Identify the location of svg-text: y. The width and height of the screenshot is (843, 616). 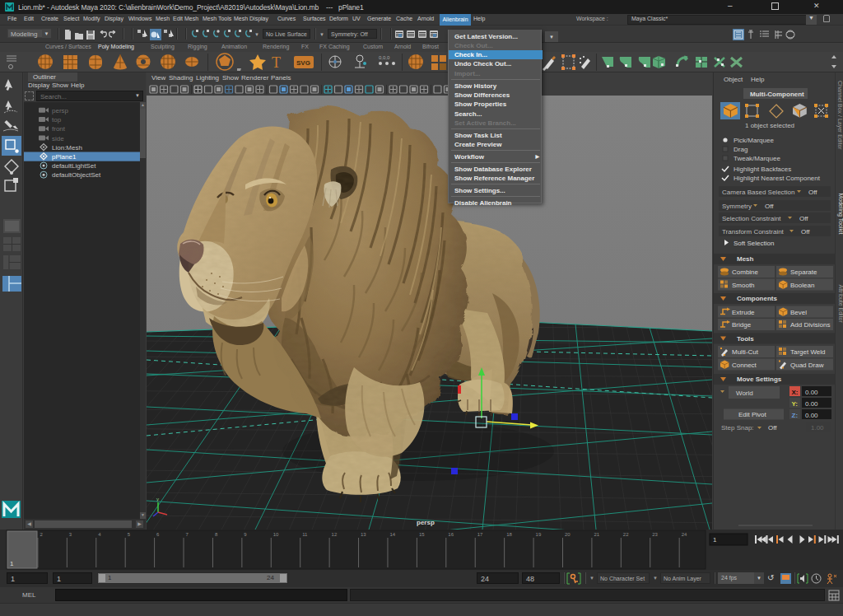
(158, 499).